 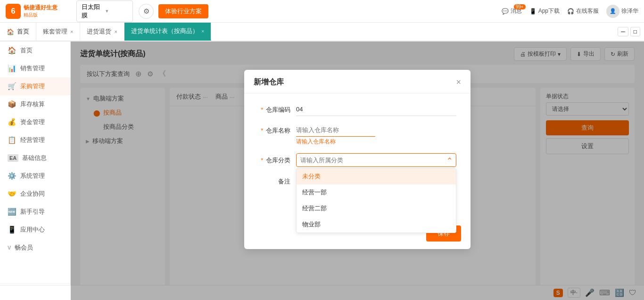 What do you see at coordinates (26, 50) in the screenshot?
I see `sidebar-item-label: 首页` at bounding box center [26, 50].